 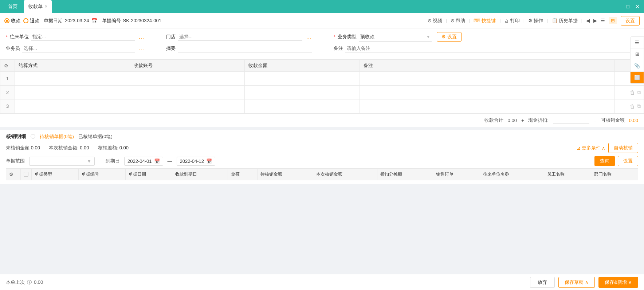 I want to click on tab-active: 收款单 ×, so click(x=38, y=7).